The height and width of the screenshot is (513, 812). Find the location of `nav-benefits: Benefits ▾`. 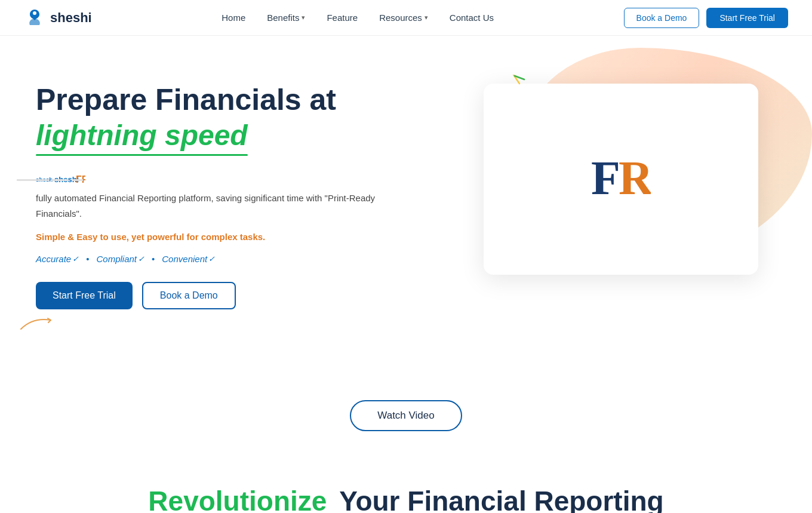

nav-benefits: Benefits ▾ is located at coordinates (286, 18).